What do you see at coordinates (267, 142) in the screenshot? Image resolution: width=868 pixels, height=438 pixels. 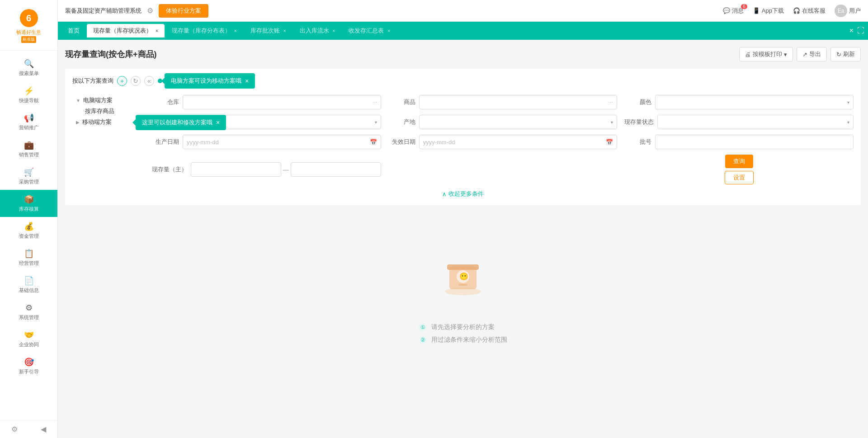 I see `filter-row-production-date: 生产日期 yyyy-mm-dd 📅` at bounding box center [267, 142].